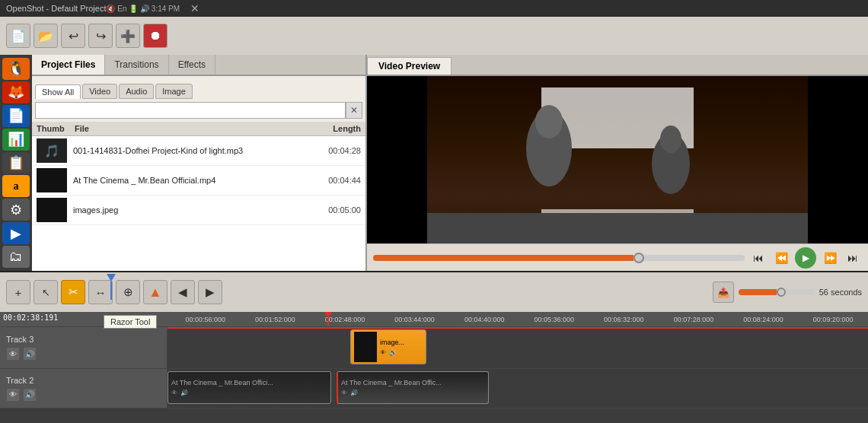 This screenshot has height=423, width=868. What do you see at coordinates (413, 393) in the screenshot?
I see `clip-video2-icons: 👁 🔊` at bounding box center [413, 393].